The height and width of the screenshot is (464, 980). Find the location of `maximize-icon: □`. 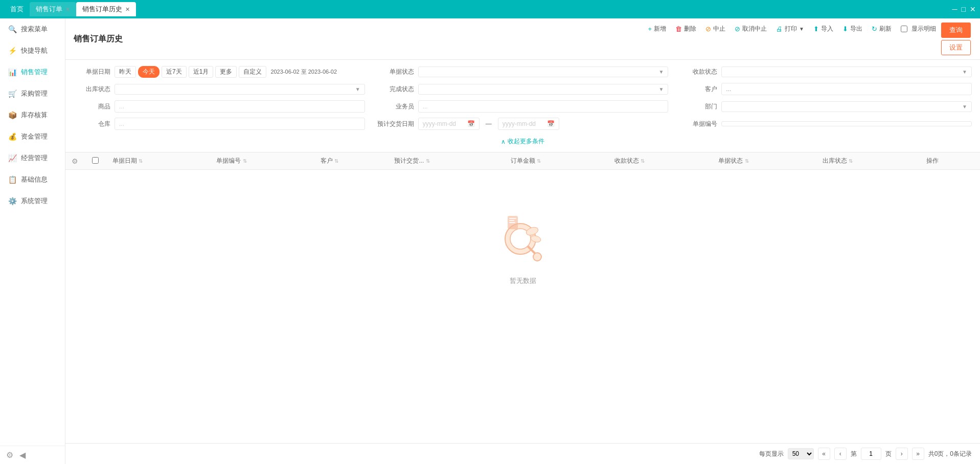

maximize-icon: □ is located at coordinates (964, 9).